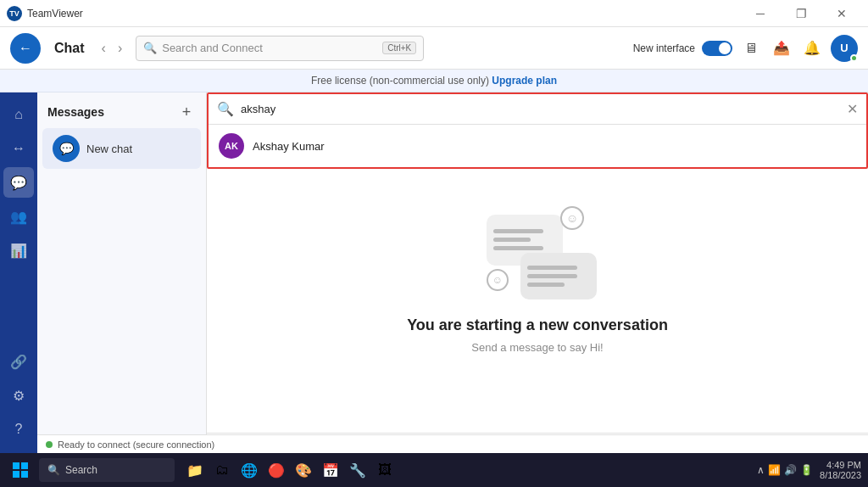 Image resolution: width=868 pixels, height=487 pixels. I want to click on taskbar-apps: 📁 🗂 🌐 🔴 🎨 📅 🔧 🖼, so click(290, 470).